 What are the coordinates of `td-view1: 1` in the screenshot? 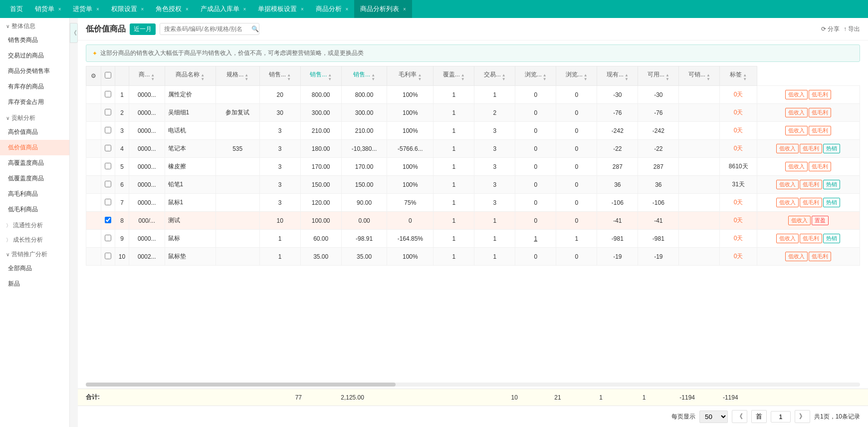 It's located at (536, 239).